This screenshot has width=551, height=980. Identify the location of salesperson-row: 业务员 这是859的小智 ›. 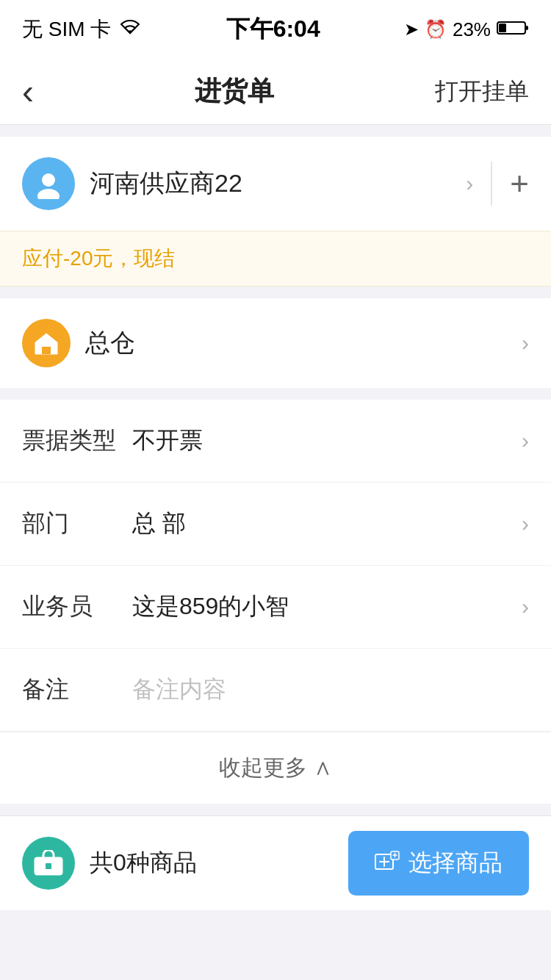
(276, 607).